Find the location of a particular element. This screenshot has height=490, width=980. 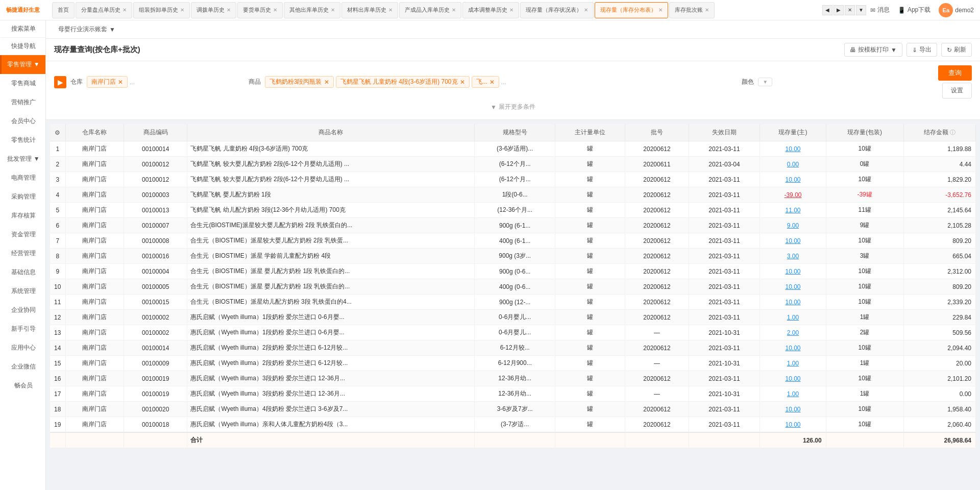

sidebar-item-5: 批发管理 ▼ is located at coordinates (22, 159).